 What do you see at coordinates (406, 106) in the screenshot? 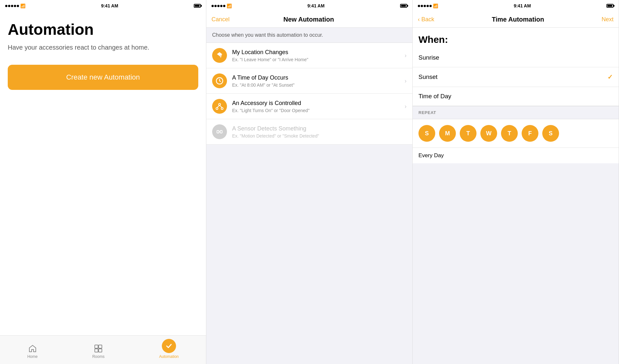
I see `chevron-accessory: ›` at bounding box center [406, 106].